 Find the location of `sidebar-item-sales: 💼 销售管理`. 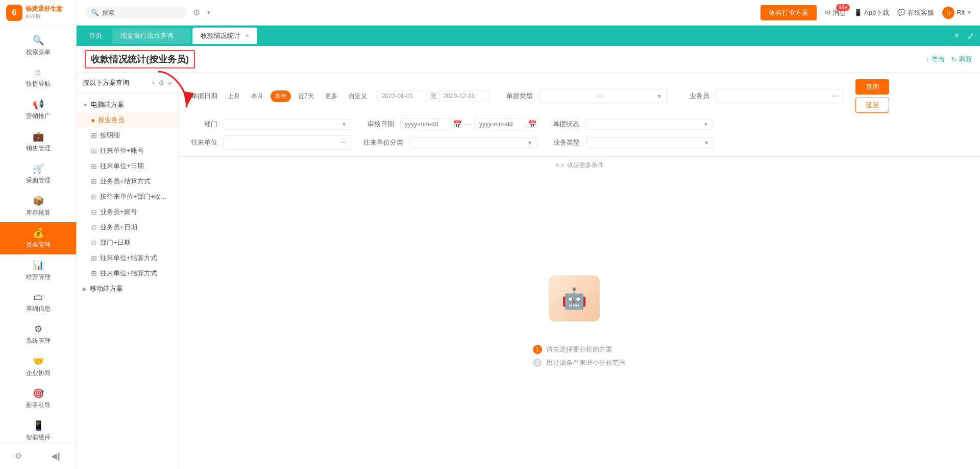

sidebar-item-sales: 💼 销售管理 is located at coordinates (38, 142).